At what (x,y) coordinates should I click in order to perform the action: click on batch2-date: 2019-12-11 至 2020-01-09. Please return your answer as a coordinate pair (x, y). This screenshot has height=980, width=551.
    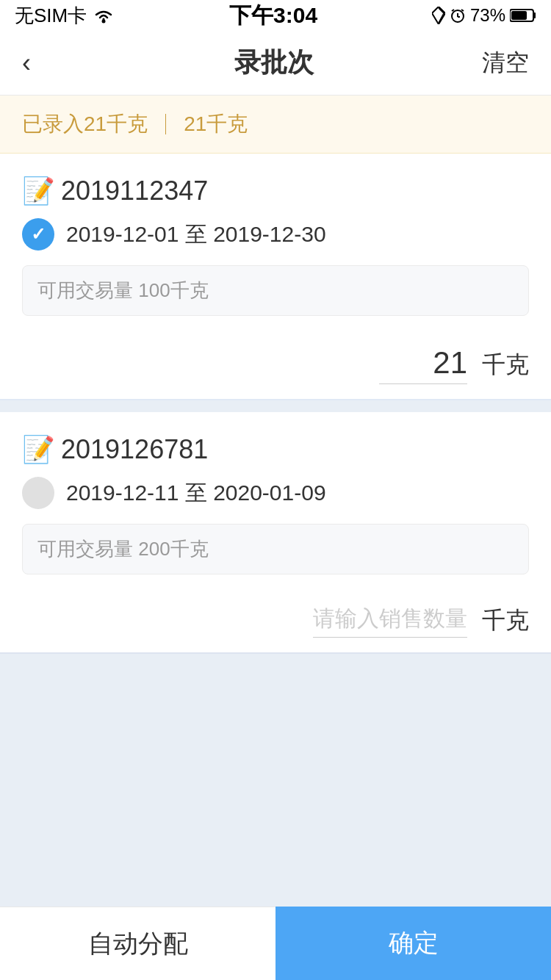
    Looking at the image, I should click on (196, 494).